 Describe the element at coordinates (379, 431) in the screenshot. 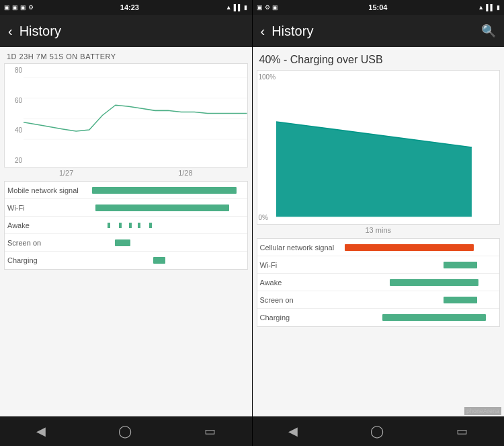

I see `right-bottom-nav: ◀ ◯ ▭` at that location.